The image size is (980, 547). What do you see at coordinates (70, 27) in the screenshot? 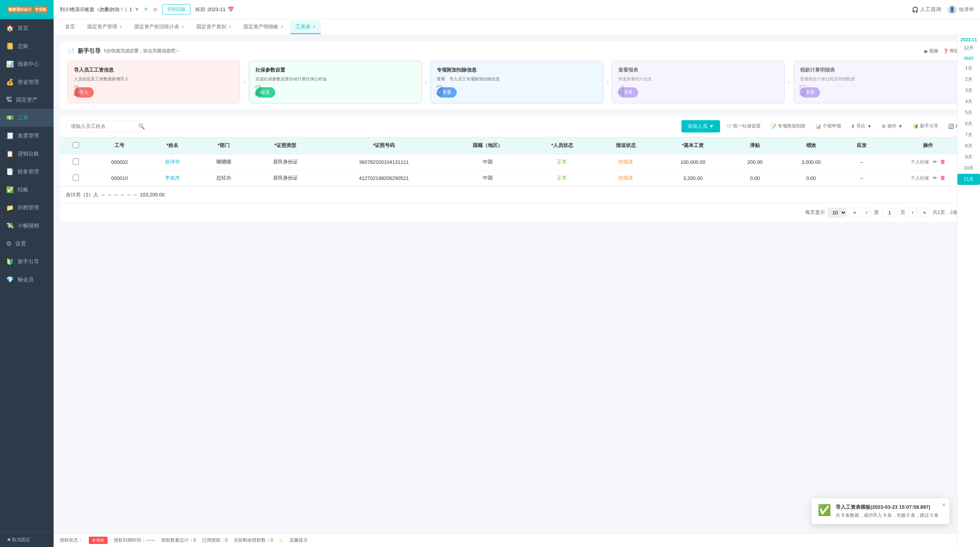
I see `tab-home: 首页` at bounding box center [70, 27].